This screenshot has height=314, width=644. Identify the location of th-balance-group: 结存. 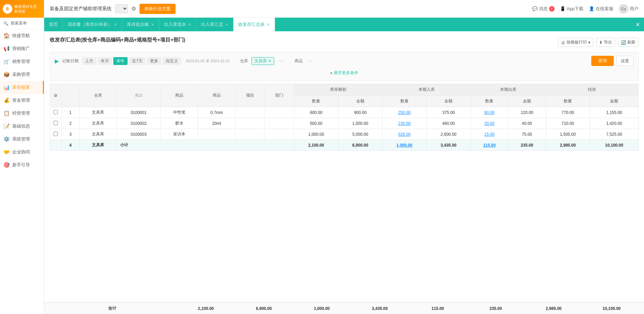
(592, 90).